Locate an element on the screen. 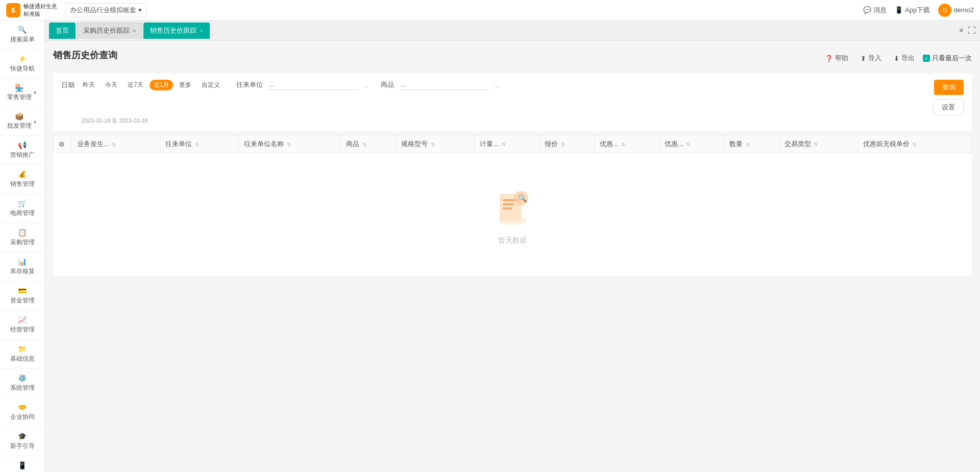 The width and height of the screenshot is (980, 472). filter-line1: 日期 昨天 今天 近7天 近1月 更多 自定义 往来单位 is located at coordinates (512, 98).